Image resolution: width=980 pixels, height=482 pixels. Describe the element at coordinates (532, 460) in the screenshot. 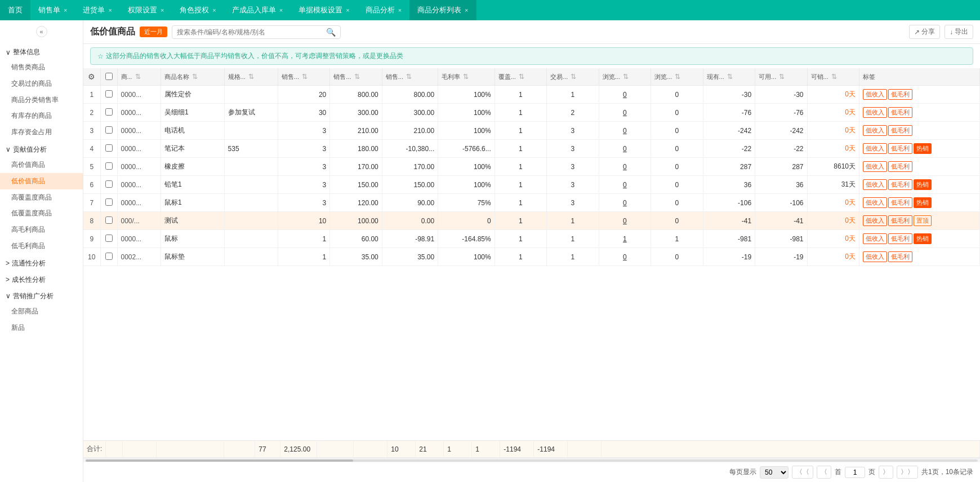

I see `scrollbar-area` at that location.